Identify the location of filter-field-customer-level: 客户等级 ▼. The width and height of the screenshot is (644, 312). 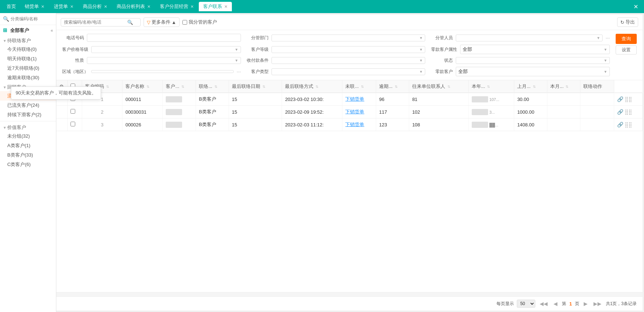
(336, 49).